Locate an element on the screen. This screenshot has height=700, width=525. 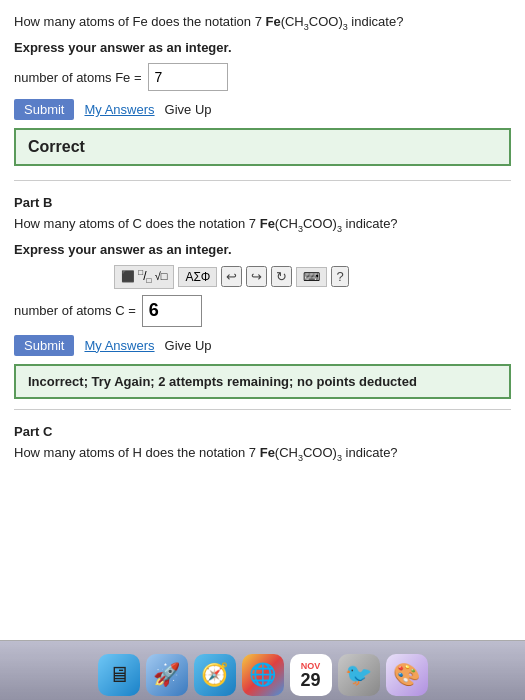
twitter-icon: 🐦 is located at coordinates (359, 675).